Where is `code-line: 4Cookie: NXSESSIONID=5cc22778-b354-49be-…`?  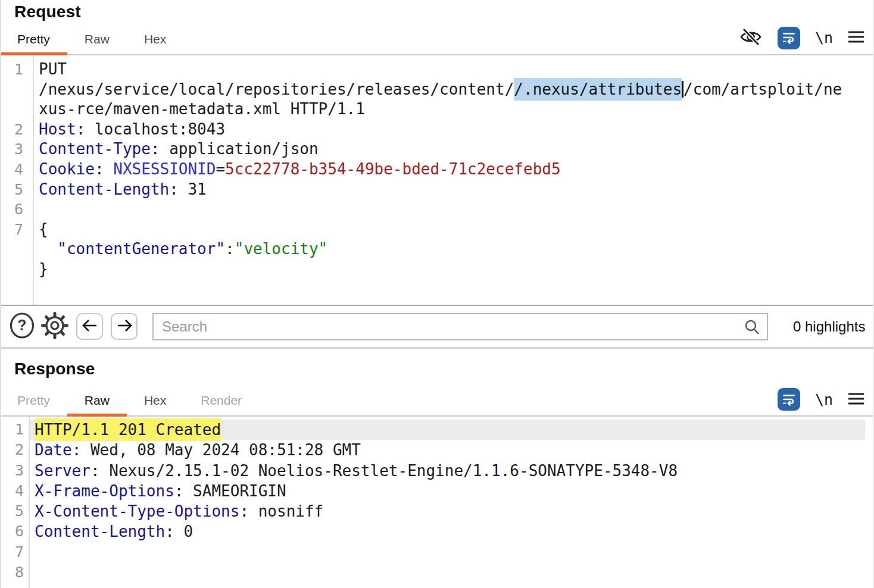 code-line: 4Cookie: NXSESSIONID=5cc22778-b354-49be-… is located at coordinates (437, 170).